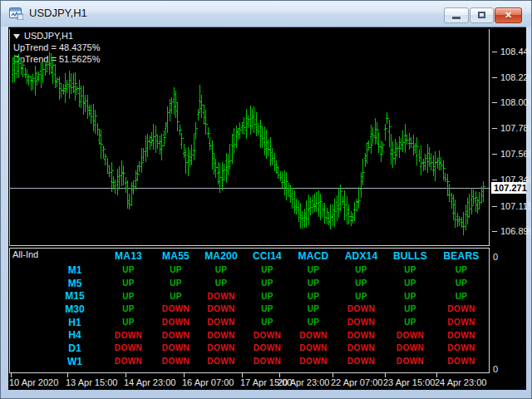  I want to click on price-axis-label: 107.780, so click(516, 128).